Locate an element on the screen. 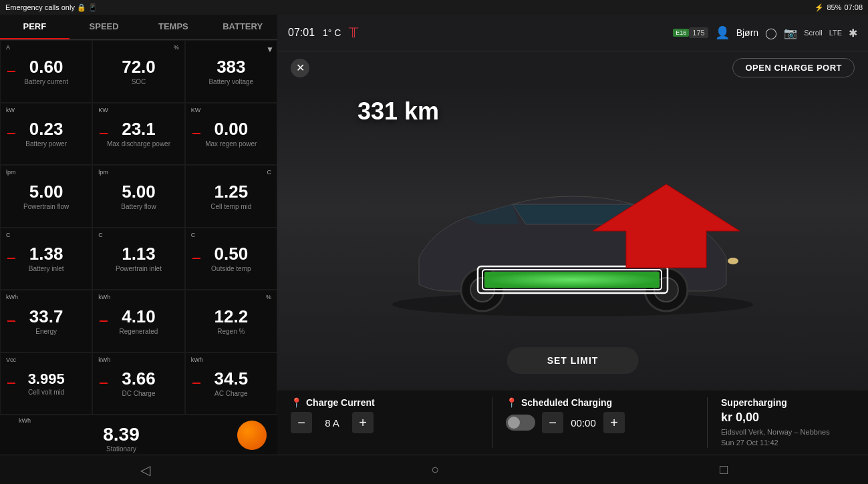 The image size is (868, 484). metric-dc-charge: kWh 3.66 DC Charge is located at coordinates (138, 384).